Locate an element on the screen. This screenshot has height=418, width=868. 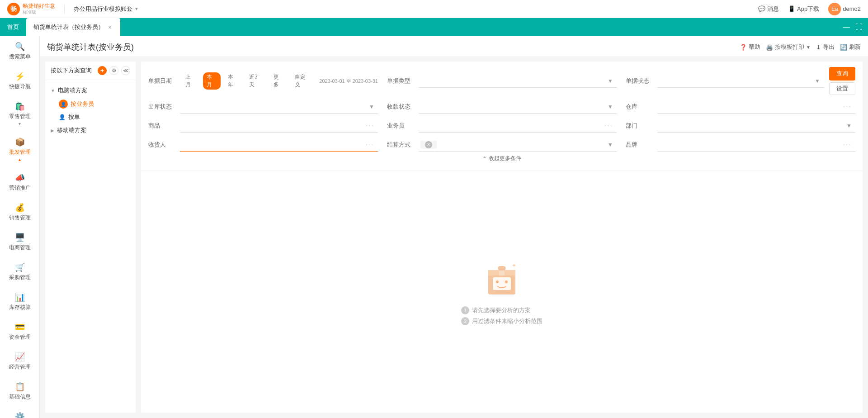
tab-close-btn: ✕ is located at coordinates (110, 27).